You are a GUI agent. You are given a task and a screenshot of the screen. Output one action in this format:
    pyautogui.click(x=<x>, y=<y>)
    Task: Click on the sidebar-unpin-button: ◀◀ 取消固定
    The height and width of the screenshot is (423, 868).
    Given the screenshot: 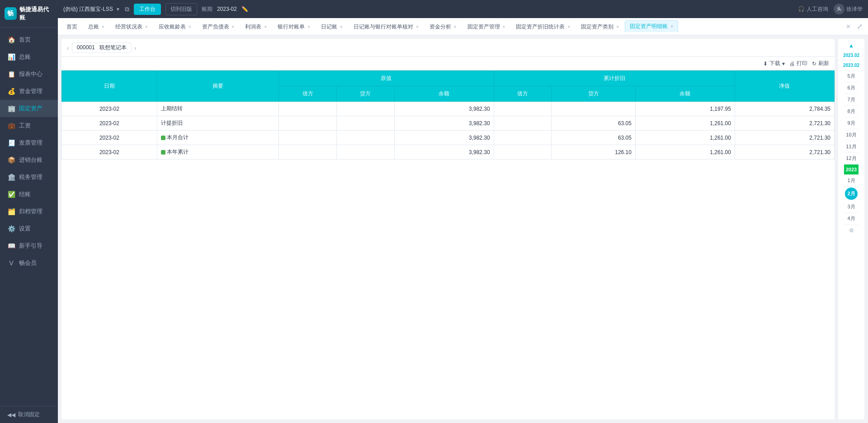 What is the action you would take?
    pyautogui.click(x=29, y=414)
    